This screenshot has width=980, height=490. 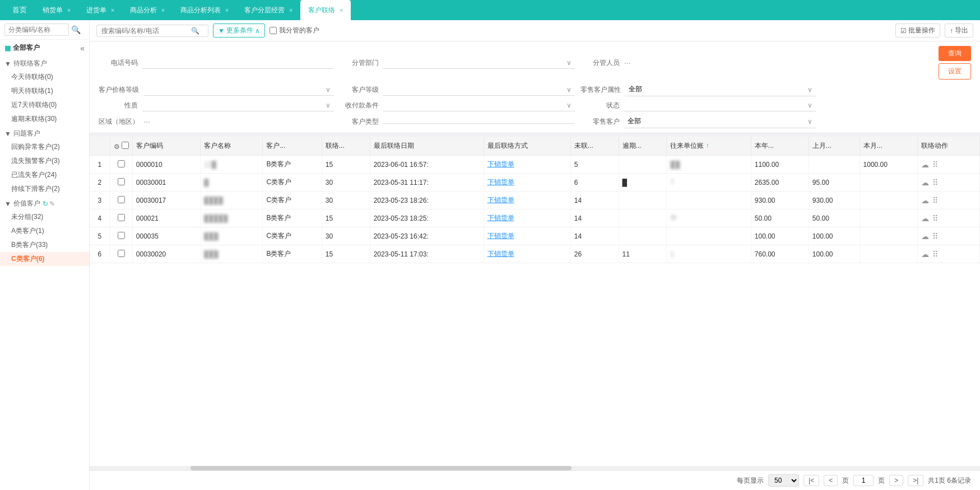 What do you see at coordinates (45, 231) in the screenshot?
I see `sidebar-item-a-class: A类客户(1)` at bounding box center [45, 231].